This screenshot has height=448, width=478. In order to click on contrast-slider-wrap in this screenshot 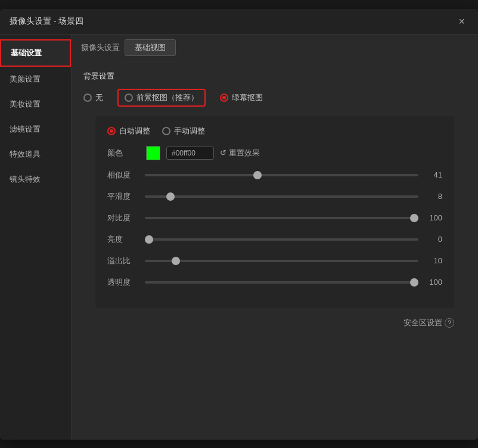, I will do `click(281, 218)`.